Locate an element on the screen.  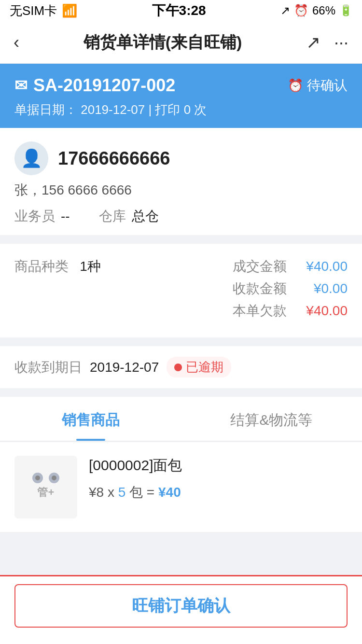
owed-value: ¥40.00 is located at coordinates (327, 311).